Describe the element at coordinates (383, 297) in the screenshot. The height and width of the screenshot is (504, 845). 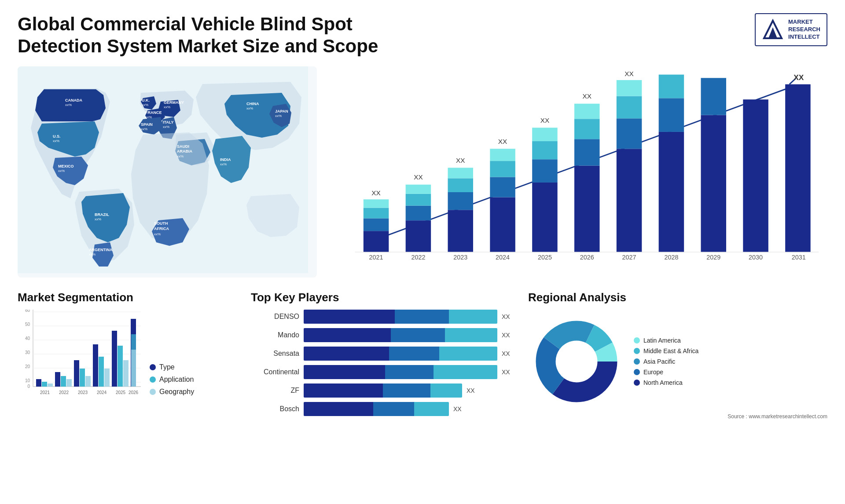
I see `players-title: Top Key Players` at that location.